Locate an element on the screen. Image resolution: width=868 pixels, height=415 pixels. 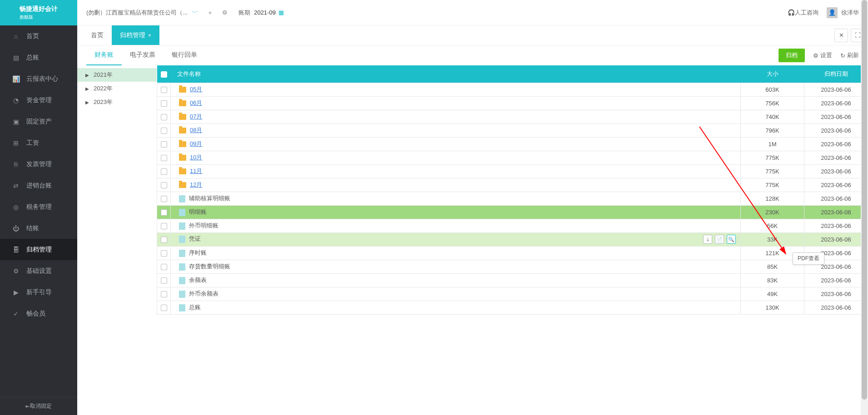
file-name: 总账 is located at coordinates (195, 307).